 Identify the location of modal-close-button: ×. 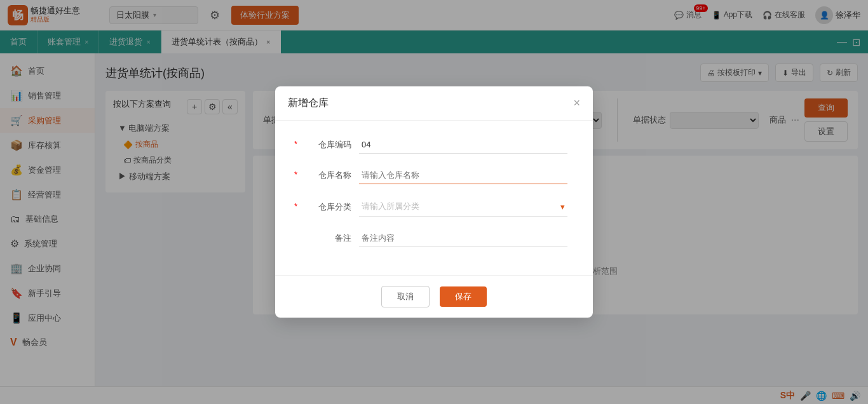
(577, 103).